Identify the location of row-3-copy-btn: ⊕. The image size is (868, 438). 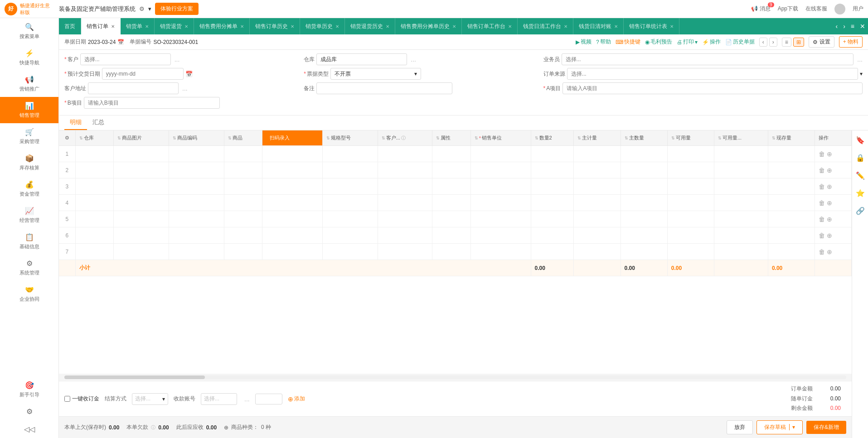
(829, 187).